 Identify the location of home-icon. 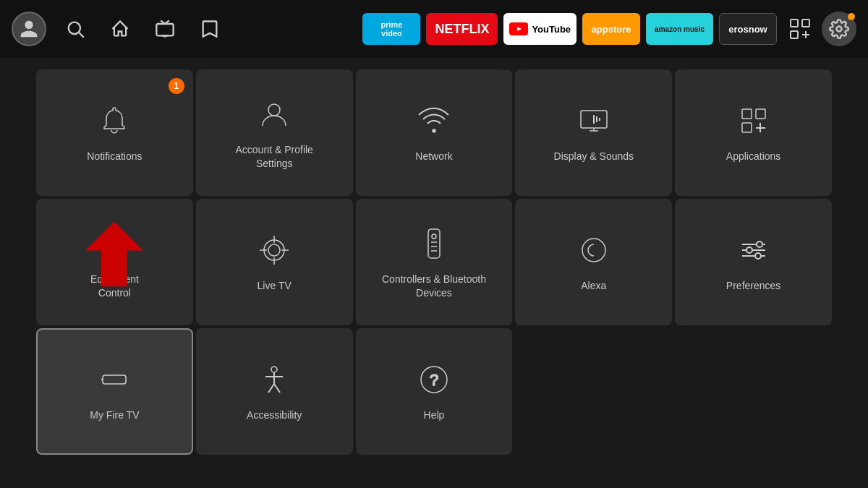
(120, 29).